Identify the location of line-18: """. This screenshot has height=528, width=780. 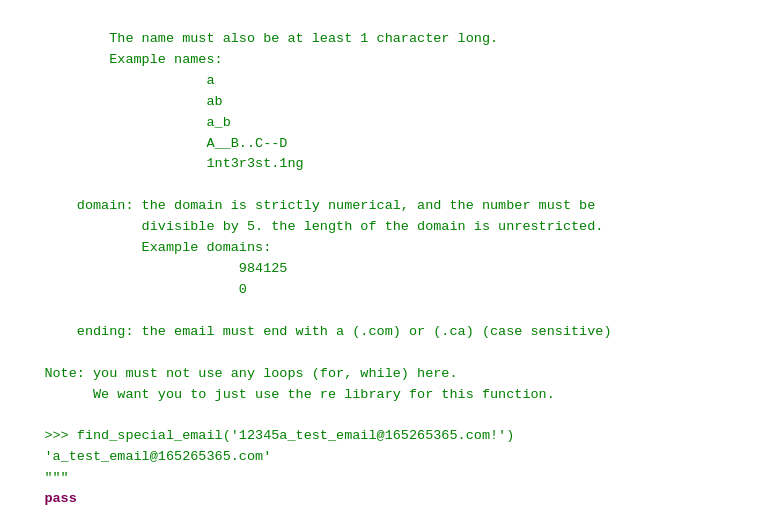
(40, 478).